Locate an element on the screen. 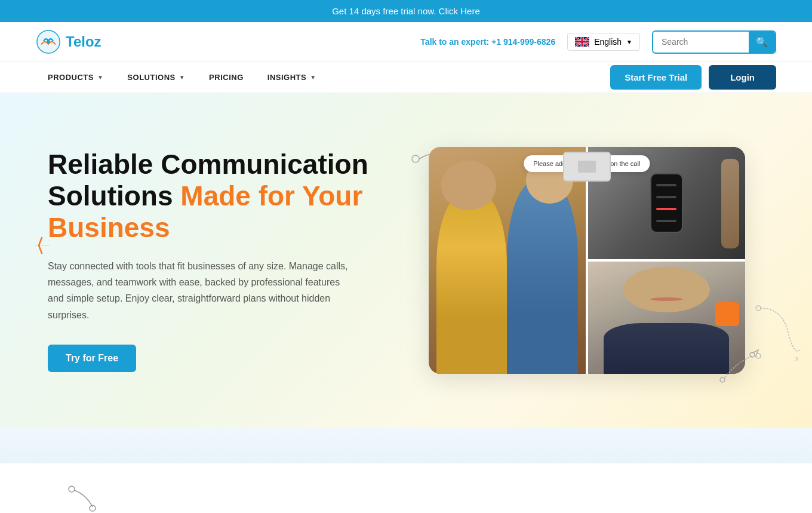 The width and height of the screenshot is (812, 513). try-for-free-button: Try for Free is located at coordinates (92, 358).